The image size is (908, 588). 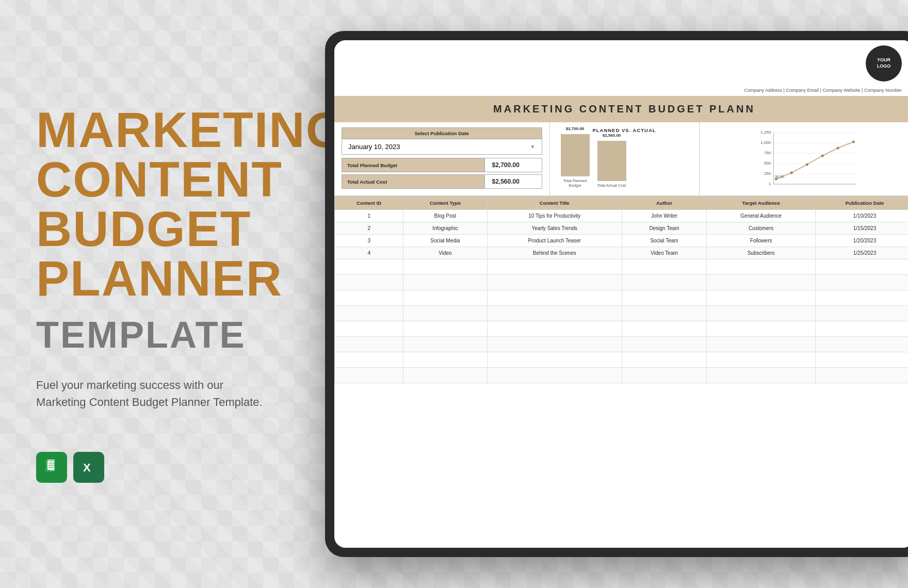 What do you see at coordinates (767, 153) in the screenshot?
I see `svg-text: 750` at bounding box center [767, 153].